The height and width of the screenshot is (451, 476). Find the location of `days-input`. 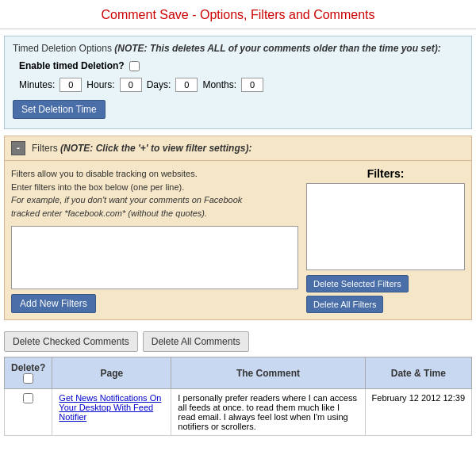

days-input is located at coordinates (186, 85).